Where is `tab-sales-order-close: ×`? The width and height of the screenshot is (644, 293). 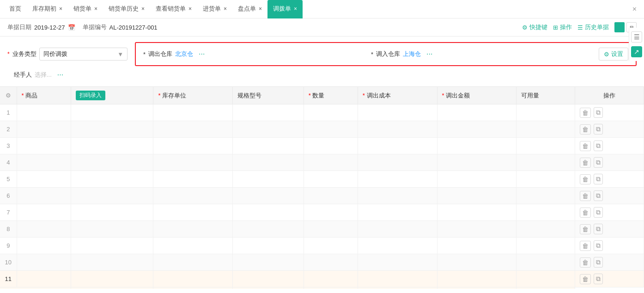
tab-sales-order-close: × is located at coordinates (96, 9).